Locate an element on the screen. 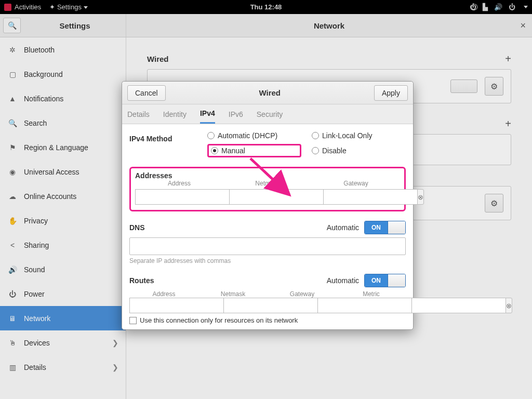 This screenshot has width=532, height=399. app-menu: ✦ Settings is located at coordinates (69, 7).